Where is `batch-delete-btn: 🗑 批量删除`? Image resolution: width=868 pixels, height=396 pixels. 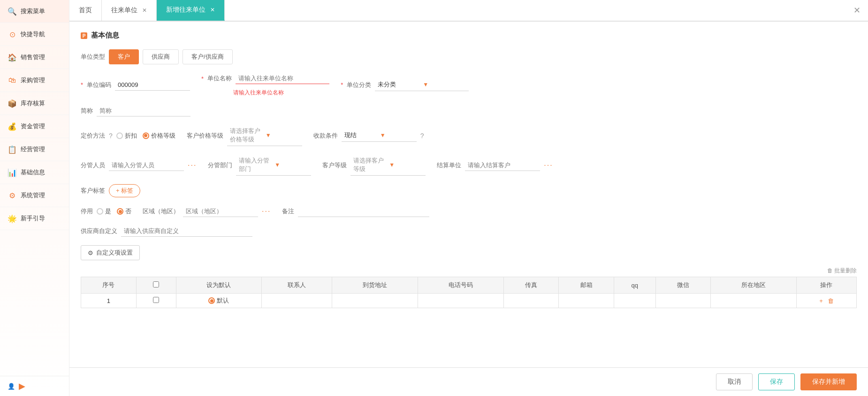
batch-delete-btn: 🗑 批量删除 is located at coordinates (469, 271).